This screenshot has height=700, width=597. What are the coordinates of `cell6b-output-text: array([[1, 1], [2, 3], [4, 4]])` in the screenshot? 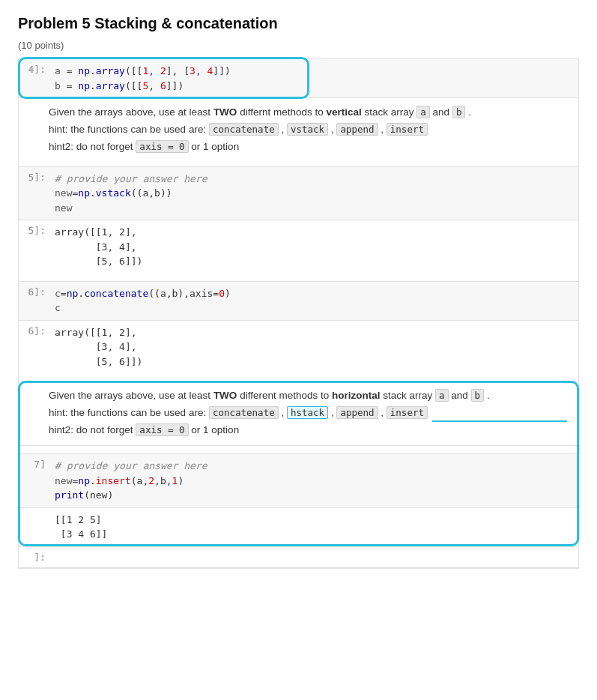 It's located at (313, 348).